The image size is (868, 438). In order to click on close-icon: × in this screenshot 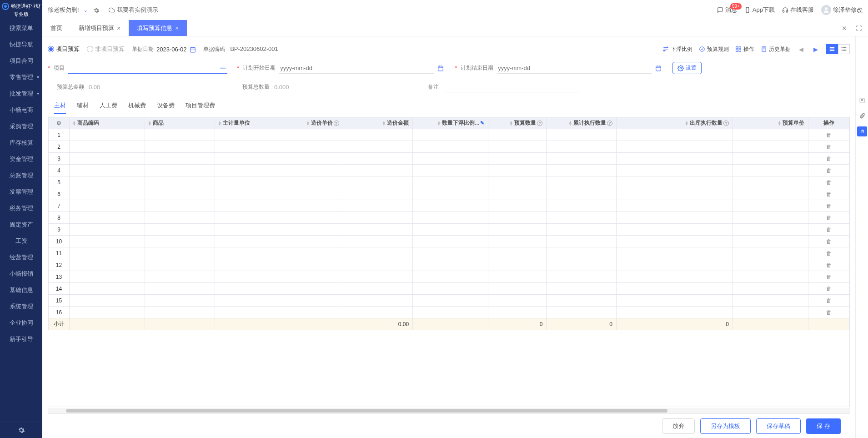, I will do `click(119, 28)`.